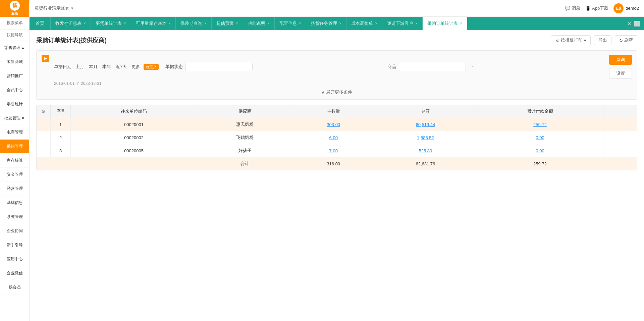  What do you see at coordinates (15, 76) in the screenshot?
I see `sidebar-item-marketing: 营销推广` at bounding box center [15, 76].